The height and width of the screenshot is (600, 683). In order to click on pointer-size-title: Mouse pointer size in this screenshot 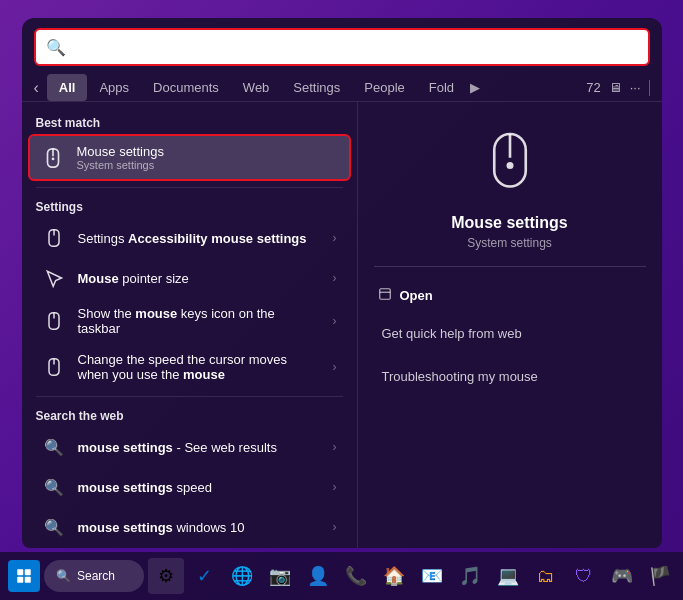, I will do `click(200, 278)`.